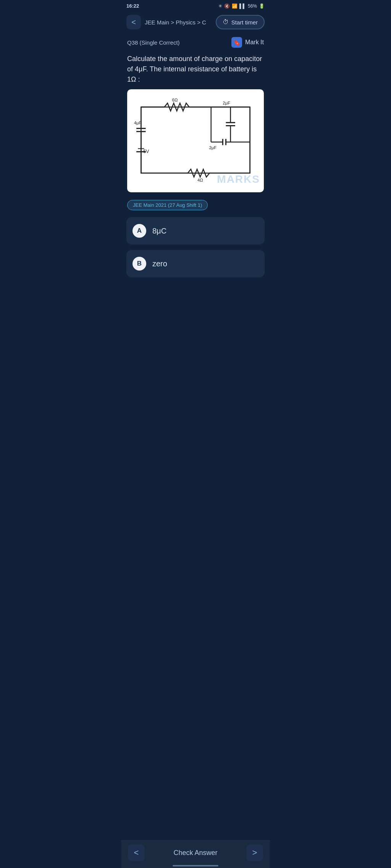 The height and width of the screenshot is (868, 391). I want to click on start-timer-label: Start timer, so click(244, 22).